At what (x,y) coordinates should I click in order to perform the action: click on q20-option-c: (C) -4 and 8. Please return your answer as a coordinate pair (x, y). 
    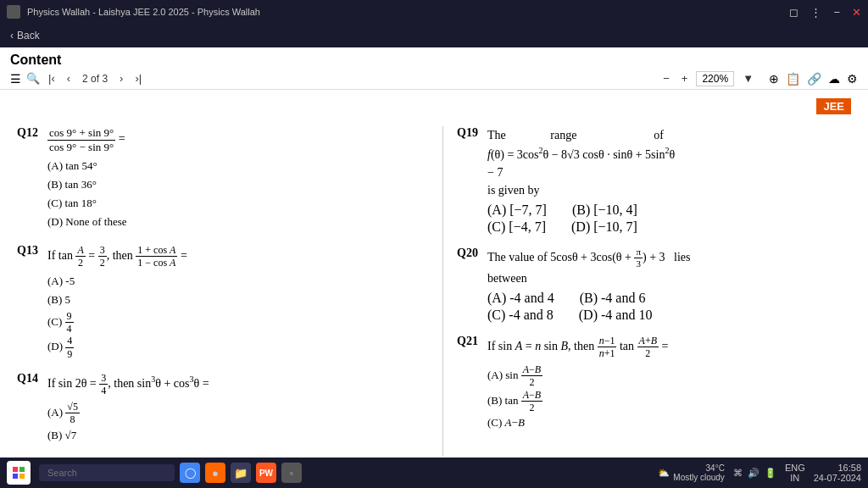
    Looking at the image, I should click on (520, 315).